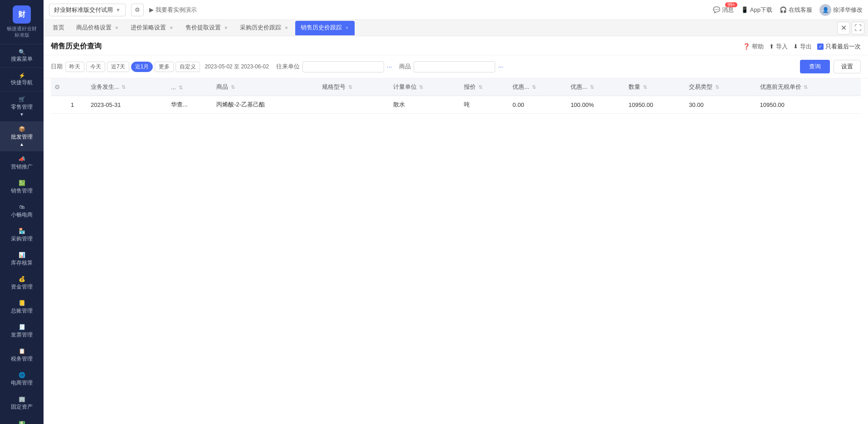  What do you see at coordinates (343, 67) in the screenshot?
I see `supplier-input` at bounding box center [343, 67].